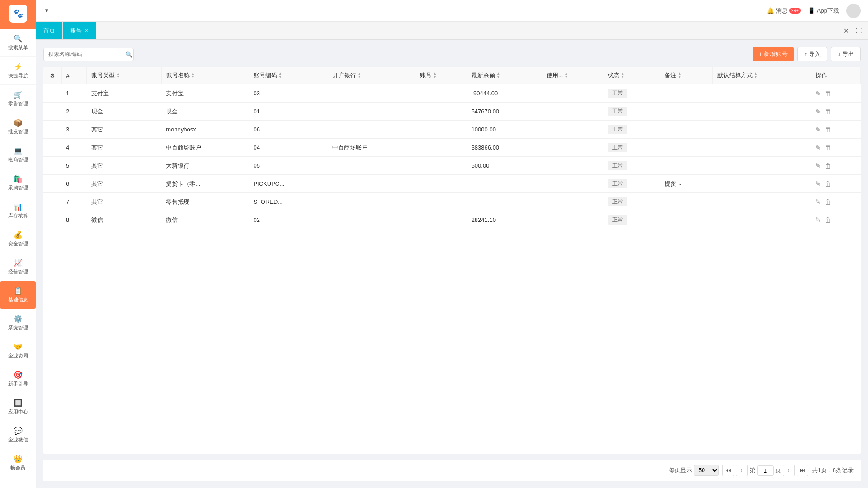 The height and width of the screenshot is (488, 868). What do you see at coordinates (452, 94) in the screenshot?
I see `table-row: 1 支付宝 支付宝 03 -90444.00 正常 ✎ 🗑` at bounding box center [452, 94].